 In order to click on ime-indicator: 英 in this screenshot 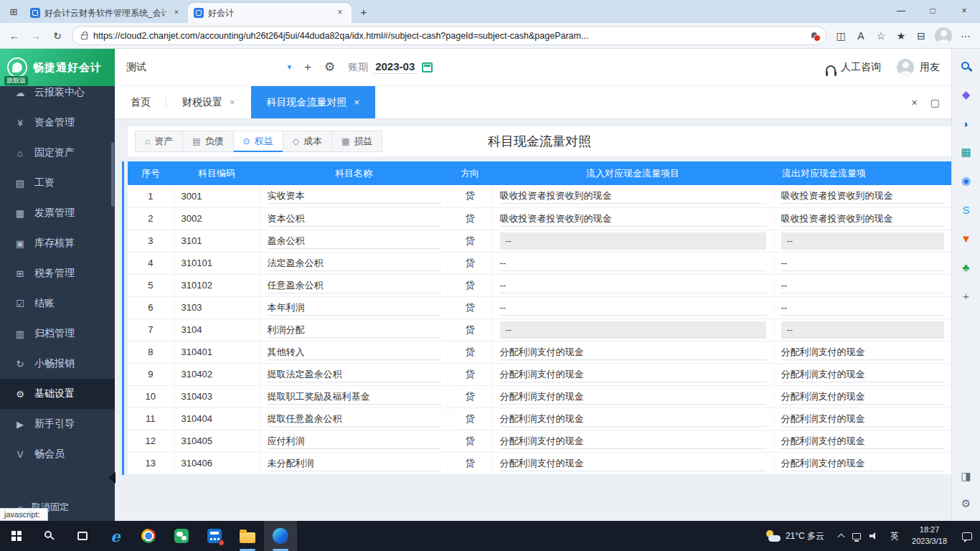, I will do `click(895, 537)`.